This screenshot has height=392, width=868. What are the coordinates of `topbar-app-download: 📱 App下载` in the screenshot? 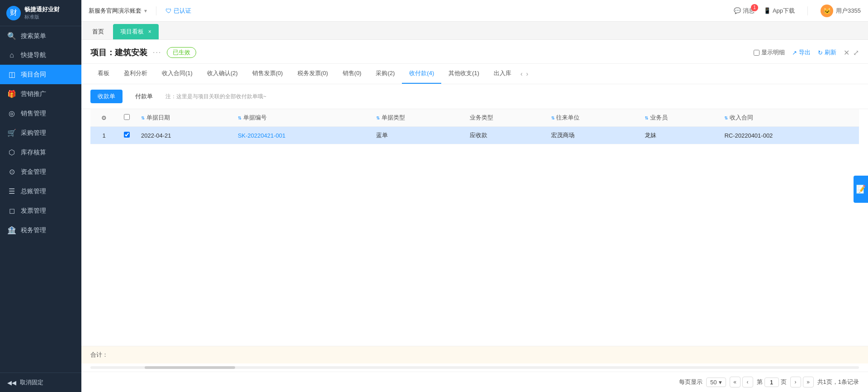 It's located at (779, 11).